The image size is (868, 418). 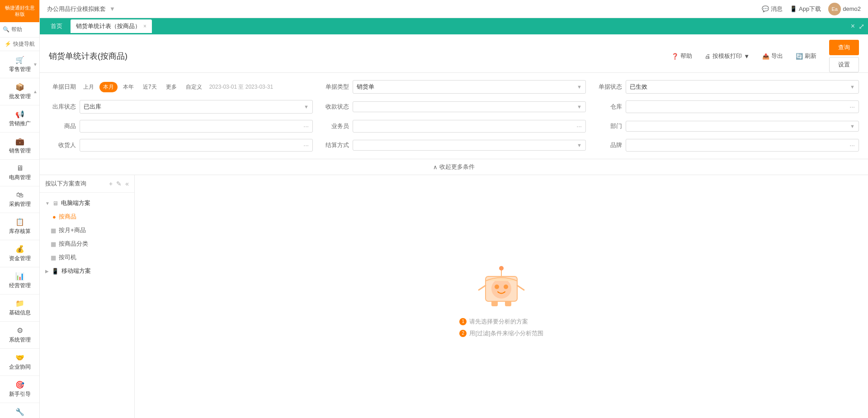 What do you see at coordinates (128, 87) in the screenshot?
I see `date-tab-thisyear: 本年` at bounding box center [128, 87].